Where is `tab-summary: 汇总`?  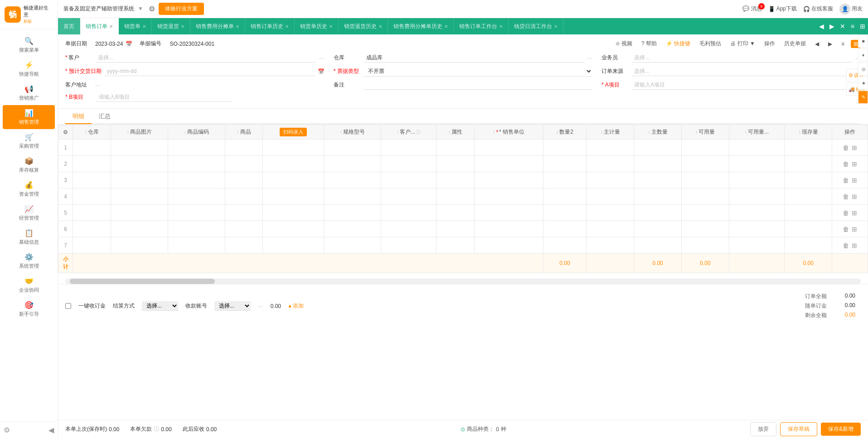
tab-summary: 汇总 is located at coordinates (105, 117).